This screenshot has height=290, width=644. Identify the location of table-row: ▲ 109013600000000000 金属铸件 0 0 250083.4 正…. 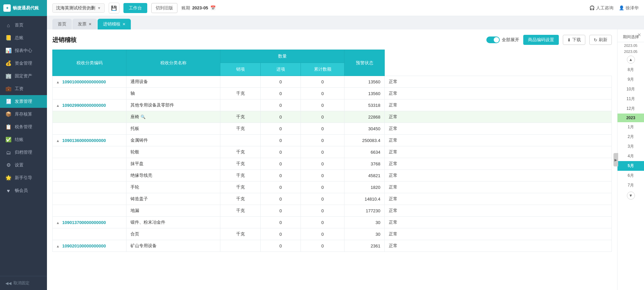
(332, 141).